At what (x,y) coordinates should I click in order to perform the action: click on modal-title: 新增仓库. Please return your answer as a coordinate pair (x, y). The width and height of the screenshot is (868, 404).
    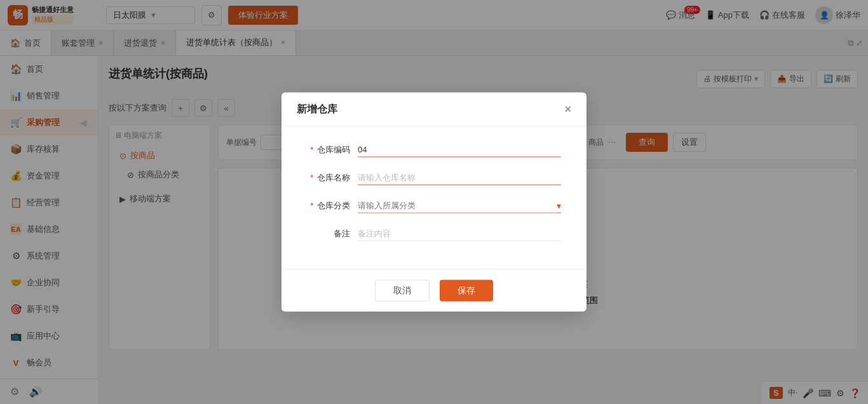
    Looking at the image, I should click on (317, 109).